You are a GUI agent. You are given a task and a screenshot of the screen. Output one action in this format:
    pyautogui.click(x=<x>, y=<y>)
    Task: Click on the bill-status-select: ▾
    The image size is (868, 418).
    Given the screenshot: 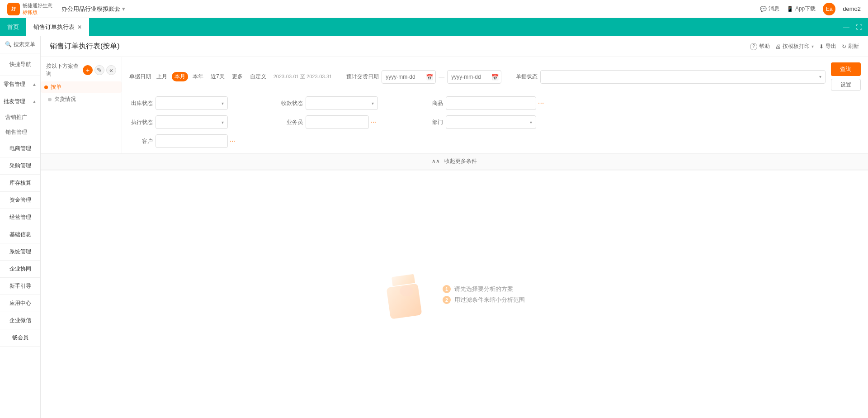 What is the action you would take?
    pyautogui.click(x=683, y=77)
    